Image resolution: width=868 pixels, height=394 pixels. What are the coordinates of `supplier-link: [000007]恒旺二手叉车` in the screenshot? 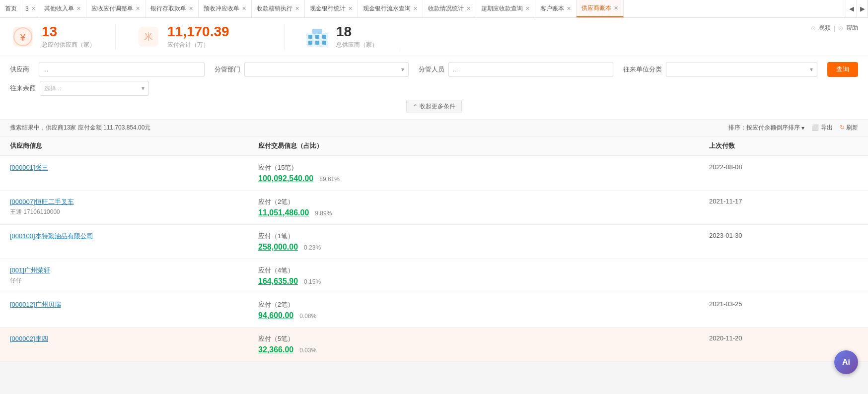 It's located at (134, 202).